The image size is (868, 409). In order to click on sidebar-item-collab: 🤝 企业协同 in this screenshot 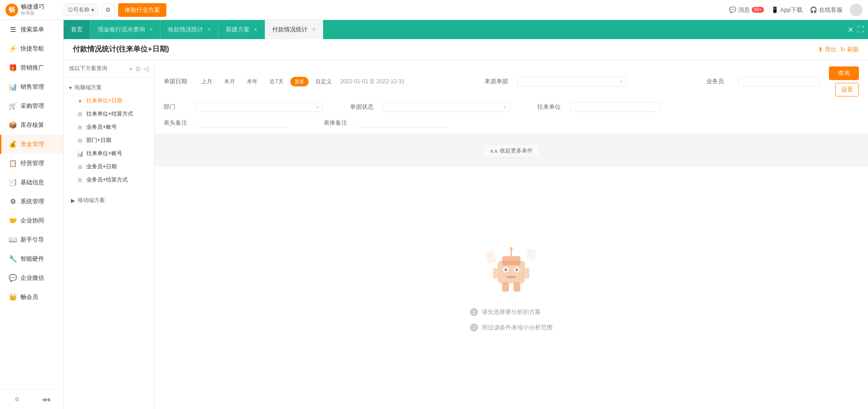, I will do `click(32, 221)`.